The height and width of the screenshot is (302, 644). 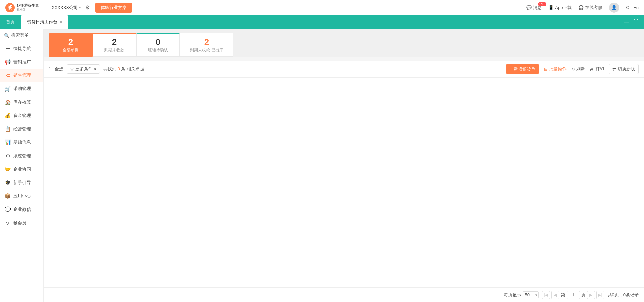 What do you see at coordinates (636, 22) in the screenshot?
I see `maximize-icon: ⛶` at bounding box center [636, 22].